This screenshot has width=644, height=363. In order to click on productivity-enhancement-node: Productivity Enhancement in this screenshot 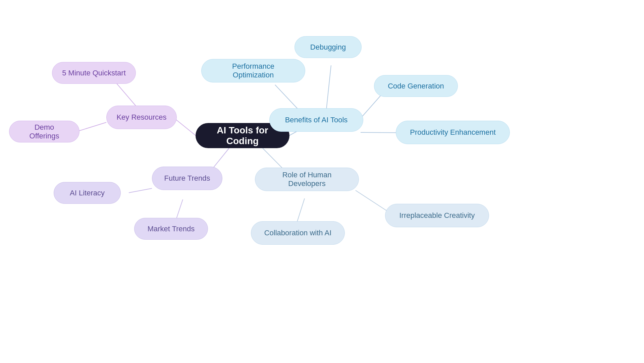, I will do `click(453, 132)`.